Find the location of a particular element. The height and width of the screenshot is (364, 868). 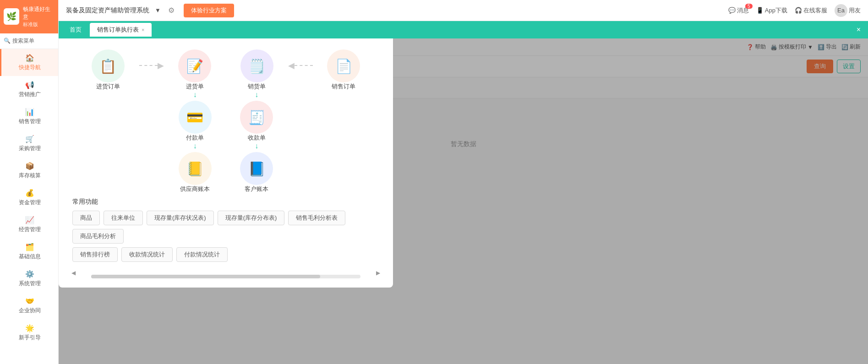

purchase-icon: 🛒 is located at coordinates (30, 139).